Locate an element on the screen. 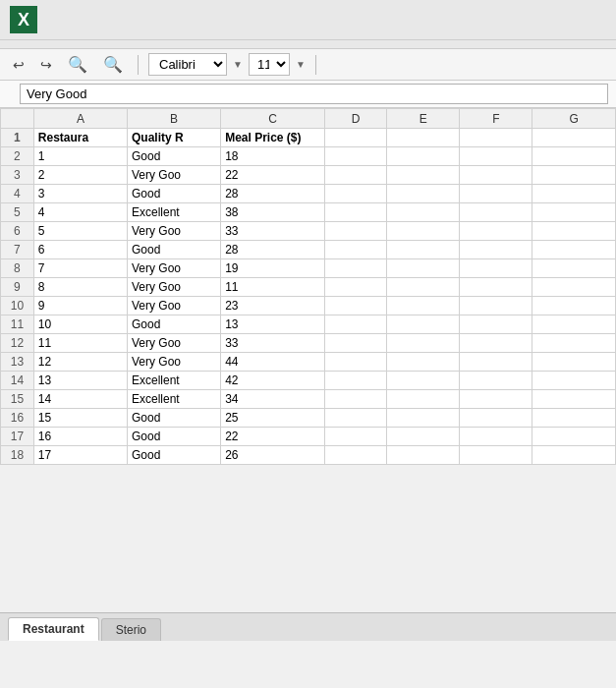 This screenshot has width=616, height=688. cell-17-c: 22 is located at coordinates (273, 436).